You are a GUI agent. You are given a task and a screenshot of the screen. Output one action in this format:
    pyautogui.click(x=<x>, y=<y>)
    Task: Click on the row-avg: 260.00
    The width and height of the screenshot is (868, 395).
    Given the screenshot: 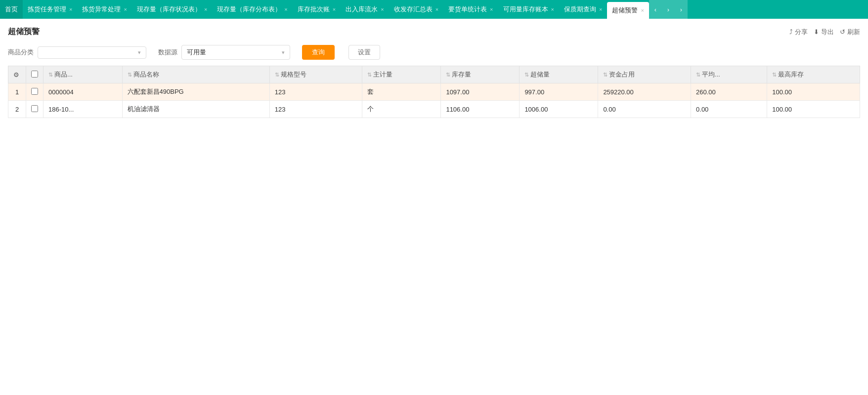 What is the action you would take?
    pyautogui.click(x=729, y=92)
    